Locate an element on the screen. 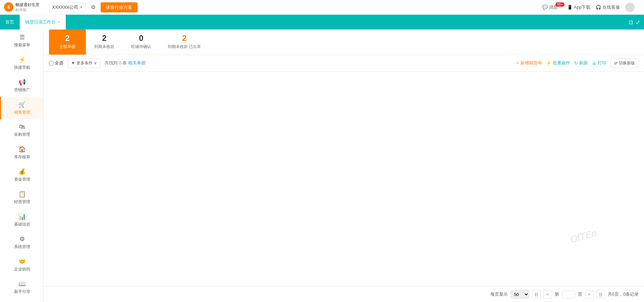  sidebar-item-8: 📊 基础信息 is located at coordinates (21, 220).